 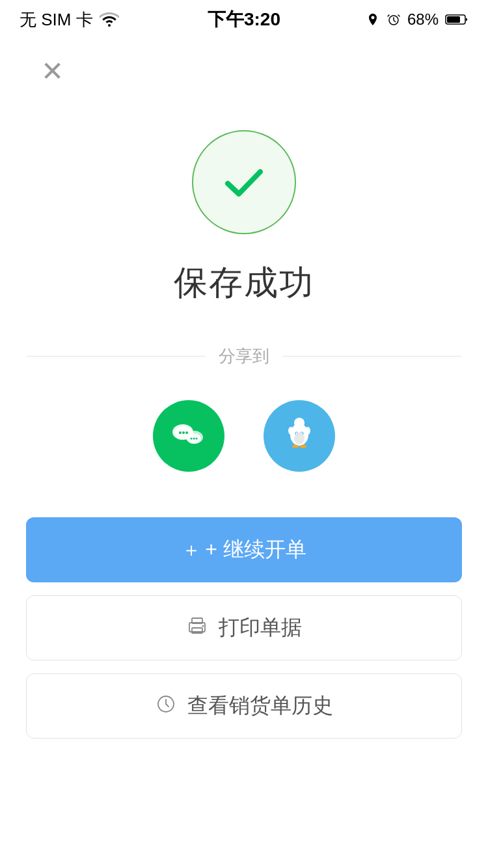 What do you see at coordinates (244, 182) in the screenshot?
I see `checkmark-icon` at bounding box center [244, 182].